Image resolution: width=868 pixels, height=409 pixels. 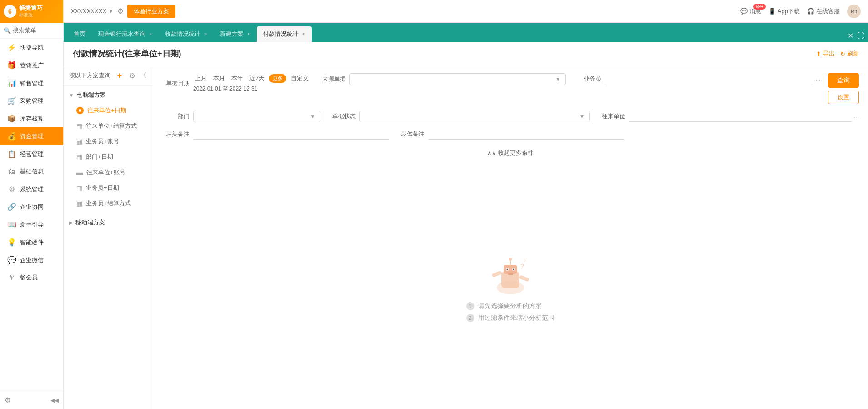 I want to click on sidebar-item-label: 智能硬件, so click(x=32, y=242).